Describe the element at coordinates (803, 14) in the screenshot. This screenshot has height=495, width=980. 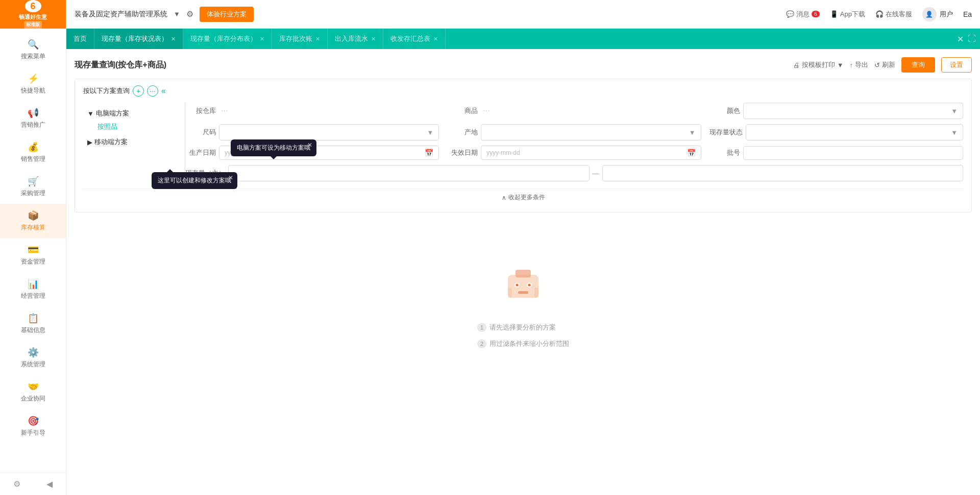
I see `message-action: 💬 消息 6` at that location.